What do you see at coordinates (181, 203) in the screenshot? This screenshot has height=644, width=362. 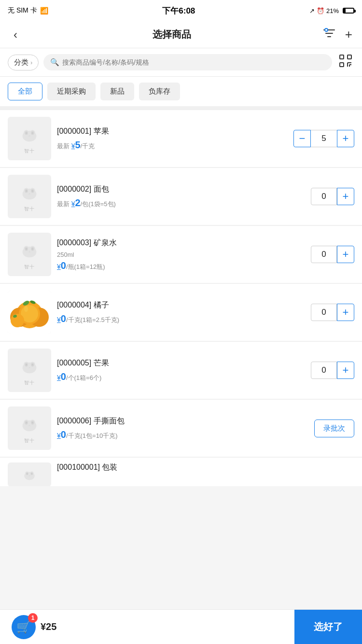 I see `product-price: 最新 ¥2/包(1袋=5包)` at bounding box center [181, 203].